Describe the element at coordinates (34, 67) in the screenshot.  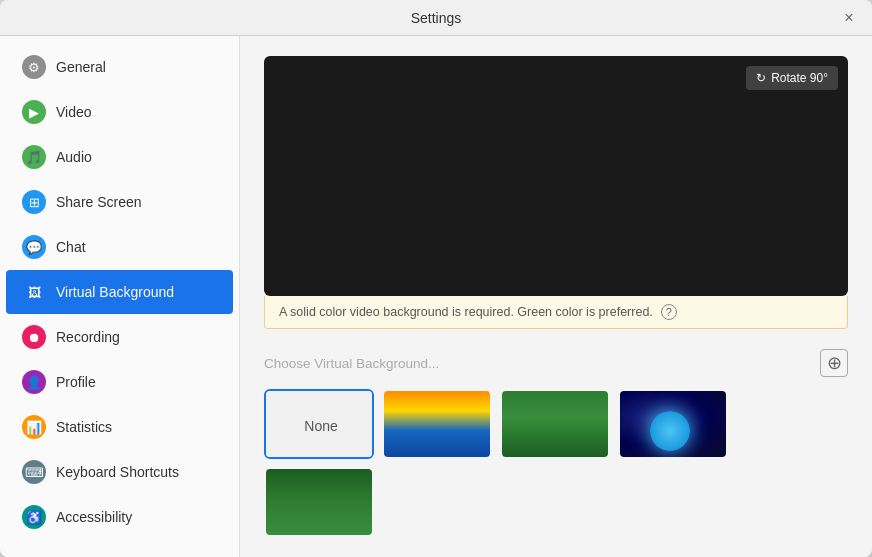
I see `general-icon: ⚙` at that location.